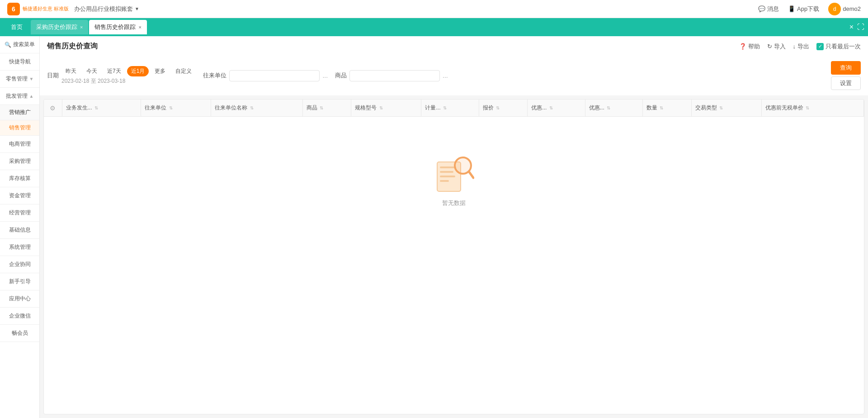 Image resolution: width=868 pixels, height=418 pixels. What do you see at coordinates (17, 79) in the screenshot?
I see `sidebar-retail-label: 零售管理` at bounding box center [17, 79].